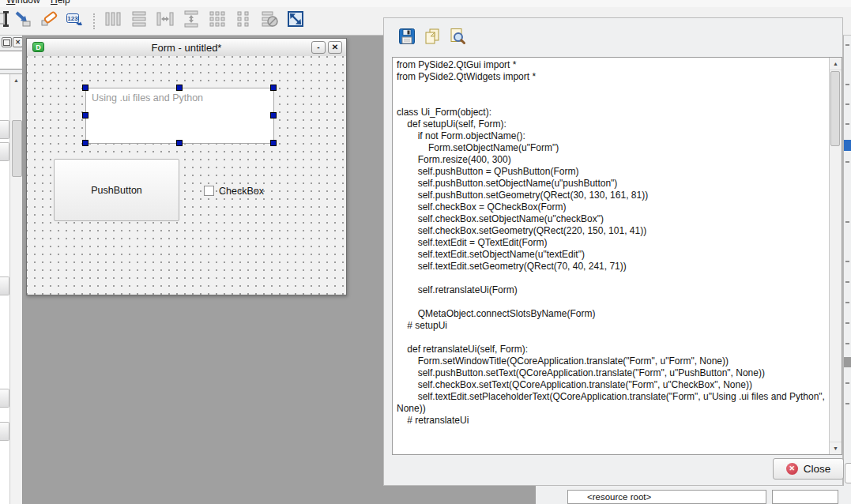  What do you see at coordinates (836, 448) in the screenshot?
I see `scroll-down-icon: ▼` at bounding box center [836, 448].